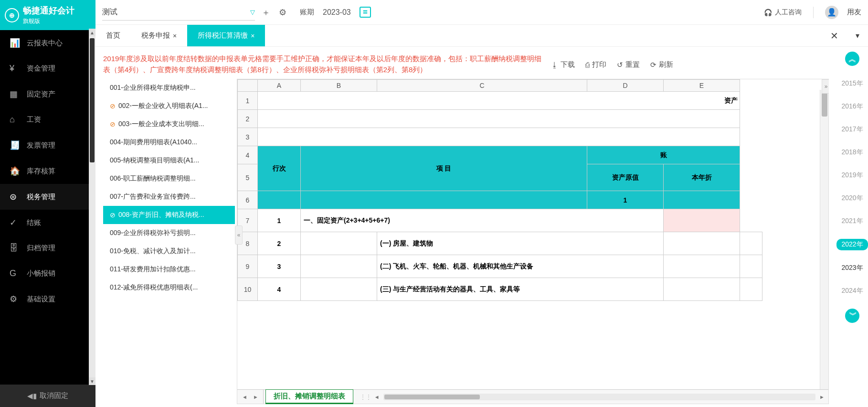 The image size is (868, 407). What do you see at coordinates (309, 396) in the screenshot?
I see `sheet-tab-name: 折旧、摊销调整明细表` at bounding box center [309, 396].